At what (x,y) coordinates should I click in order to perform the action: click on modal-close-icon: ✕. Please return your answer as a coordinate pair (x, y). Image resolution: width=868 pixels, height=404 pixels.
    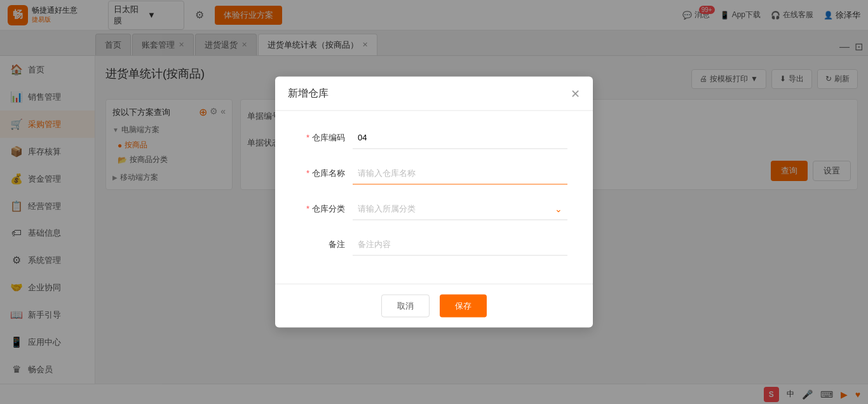
    Looking at the image, I should click on (576, 93).